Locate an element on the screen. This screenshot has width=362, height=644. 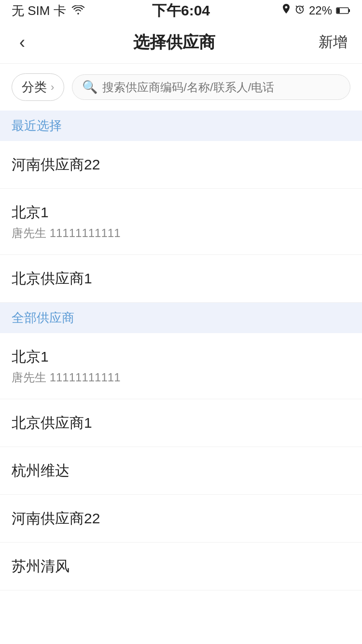
back-button: ‹ is located at coordinates (22, 42).